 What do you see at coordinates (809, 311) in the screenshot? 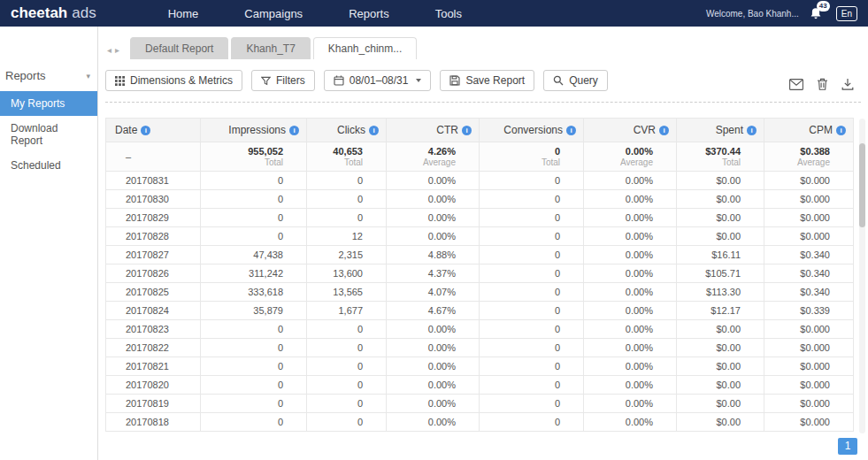
I see `table-cell: $0.339` at bounding box center [809, 311].